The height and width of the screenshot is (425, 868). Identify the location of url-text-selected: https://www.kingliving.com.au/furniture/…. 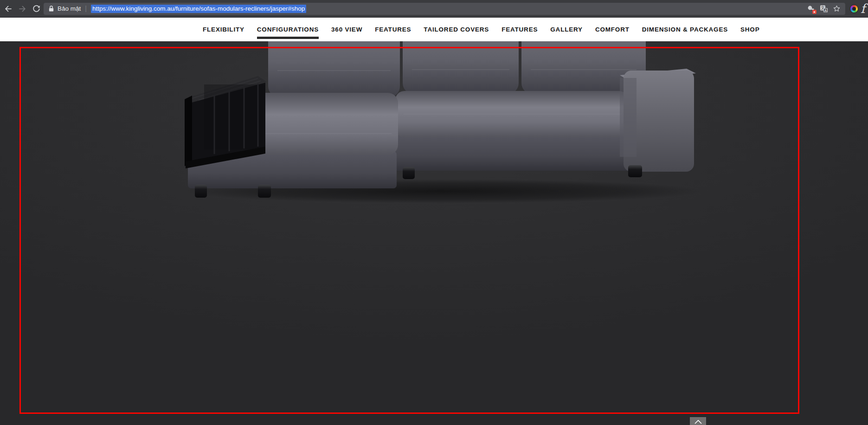
(199, 9).